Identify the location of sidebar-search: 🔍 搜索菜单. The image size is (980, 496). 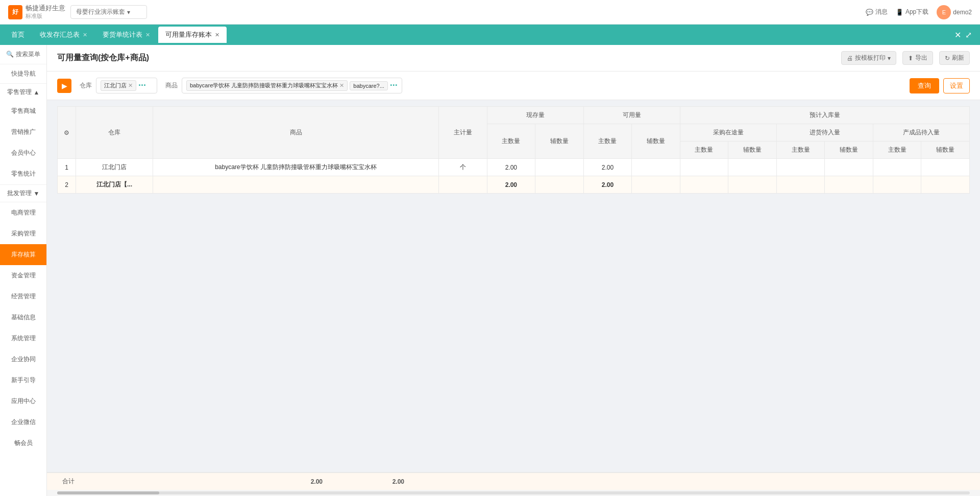
(23, 55).